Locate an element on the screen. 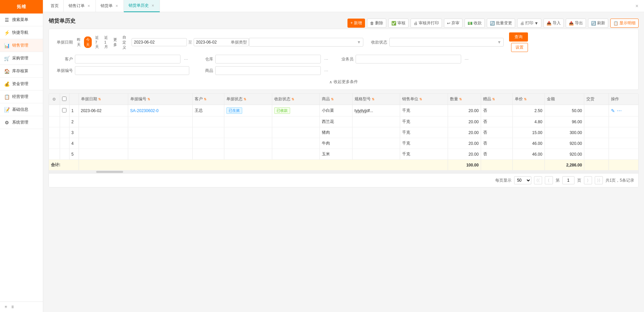 The height and width of the screenshot is (312, 644). abandon-button: ↩ 弃审 is located at coordinates (453, 23).